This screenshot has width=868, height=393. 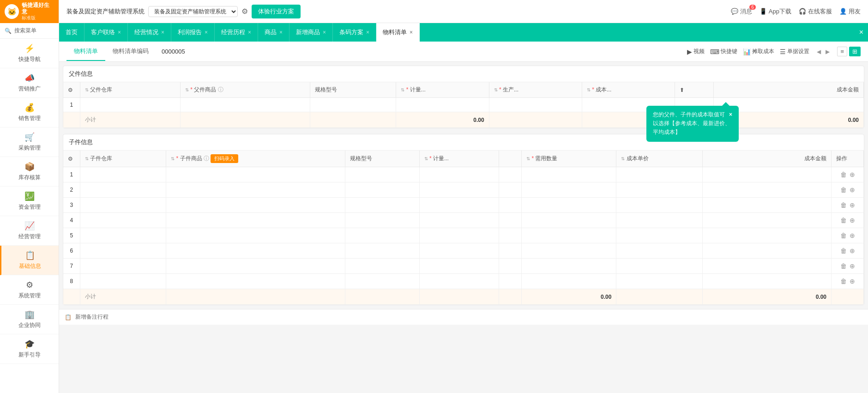 I want to click on sub-tab-bom-code: 物料清单编码, so click(x=131, y=52).